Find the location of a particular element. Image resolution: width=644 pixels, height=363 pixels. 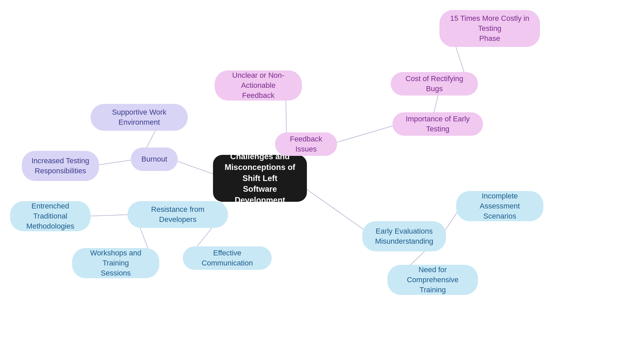

15-times-node: 15 Times More Costly in Testing Phase is located at coordinates (490, 28).